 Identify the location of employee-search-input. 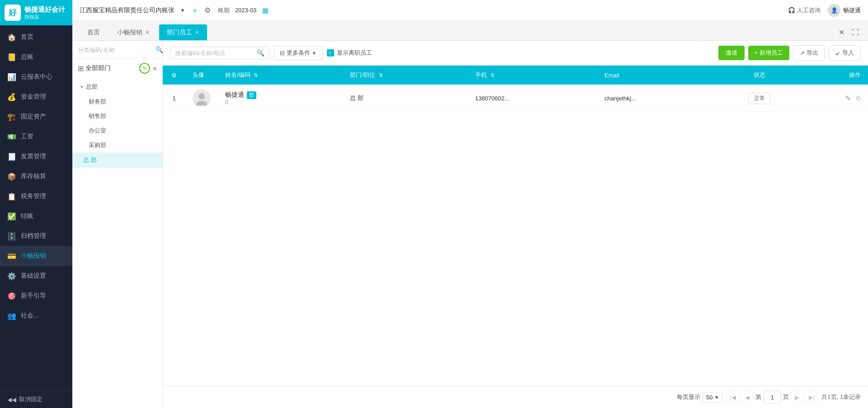
(214, 53).